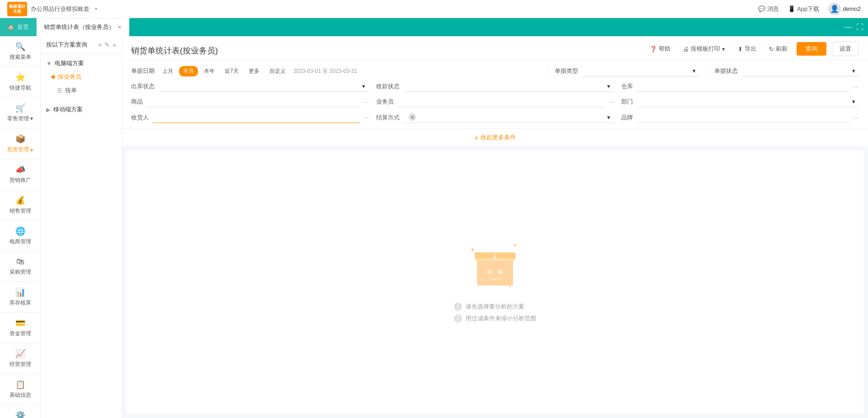 This screenshot has height=418, width=868. What do you see at coordinates (256, 118) in the screenshot?
I see `consignee-input` at bounding box center [256, 118].